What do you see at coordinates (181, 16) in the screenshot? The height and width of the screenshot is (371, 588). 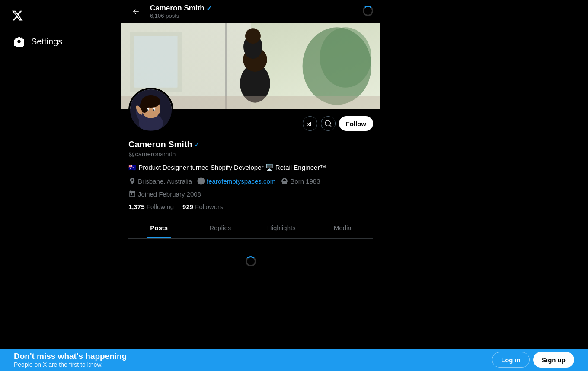 I see `header-posts-count: 6,106 posts` at bounding box center [181, 16].